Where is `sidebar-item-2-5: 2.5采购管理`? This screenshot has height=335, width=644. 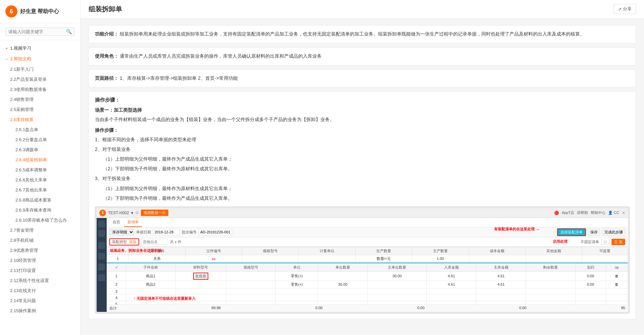 sidebar-item-2-5: 2.5采购管理 is located at coordinates (40, 110).